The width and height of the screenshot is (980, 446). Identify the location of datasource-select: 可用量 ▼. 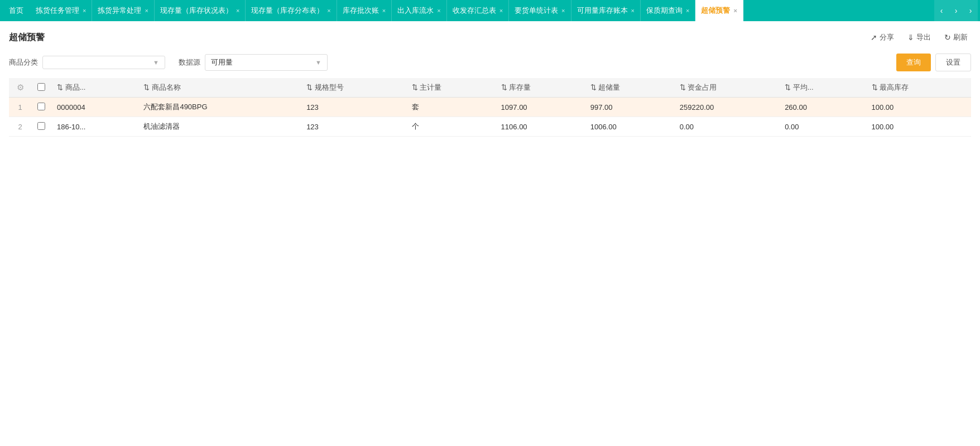
(266, 62).